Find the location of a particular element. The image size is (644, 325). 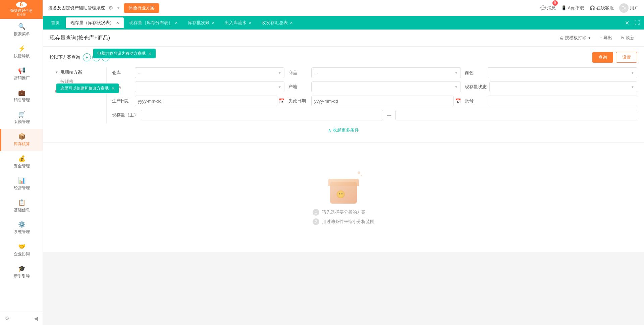

top-header-left: 装备及固定资产辅助管理系统 ⚙ ▼ 体验行业方案 is located at coordinates (104, 8).